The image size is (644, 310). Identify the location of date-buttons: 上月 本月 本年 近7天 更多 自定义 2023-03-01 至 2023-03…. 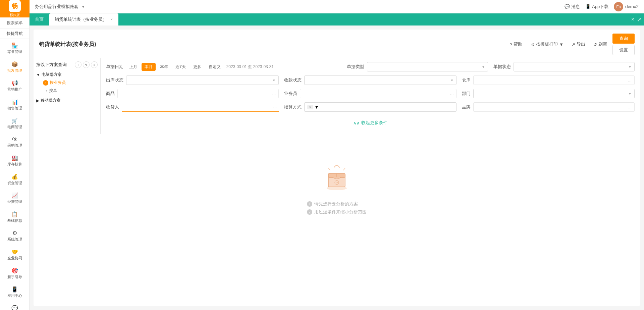
(234, 67).